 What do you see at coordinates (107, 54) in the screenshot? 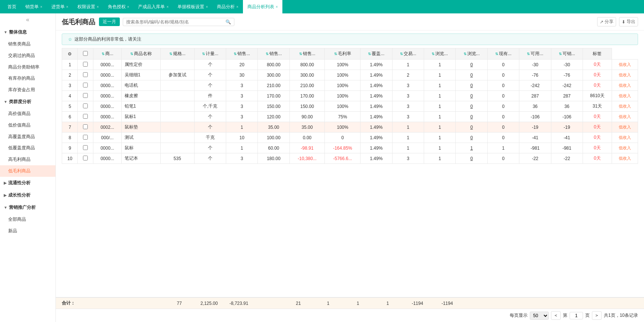
I see `col-code: ⇅商...` at bounding box center [107, 54].